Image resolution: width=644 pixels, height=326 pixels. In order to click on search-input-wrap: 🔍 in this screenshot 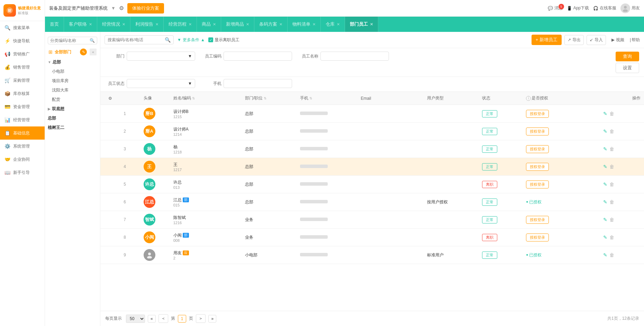, I will do `click(139, 40)`.